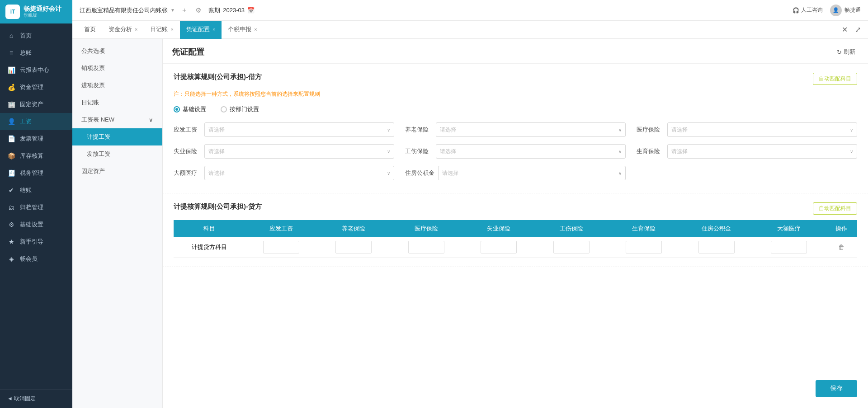 The image size is (868, 408). I want to click on salary-icon: 👤, so click(11, 122).